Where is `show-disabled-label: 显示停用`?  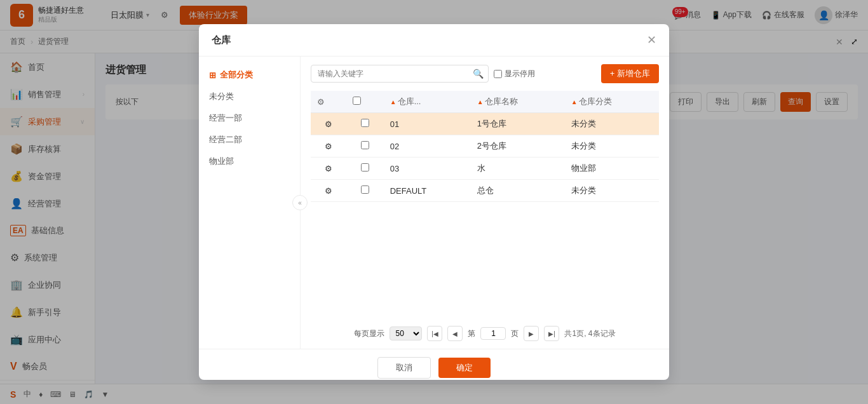 show-disabled-label: 显示停用 is located at coordinates (515, 74).